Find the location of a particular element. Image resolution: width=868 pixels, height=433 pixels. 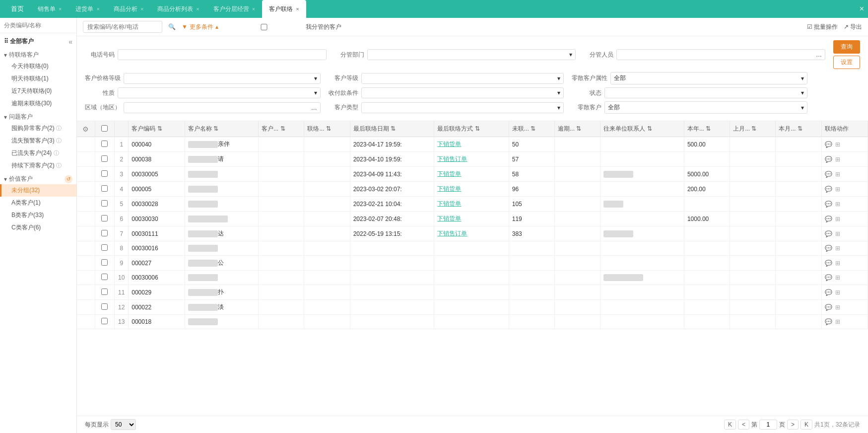

row2-checkbox is located at coordinates (104, 159).